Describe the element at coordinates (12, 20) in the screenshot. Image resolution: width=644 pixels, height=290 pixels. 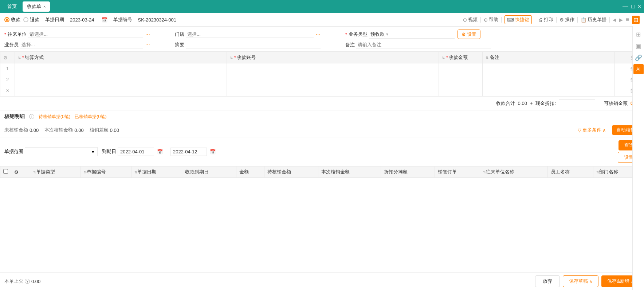
I see `radio-receipt: 收款` at that location.